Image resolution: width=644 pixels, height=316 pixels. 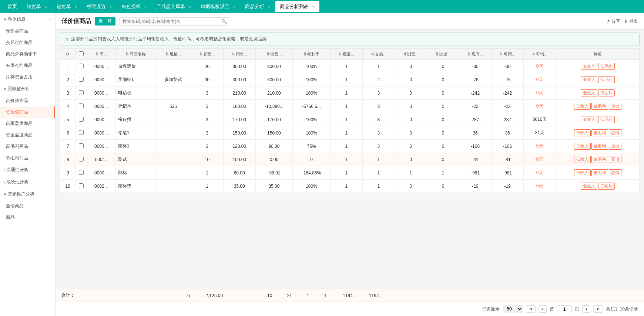 What do you see at coordinates (312, 54) in the screenshot?
I see `col-margin: ⇅毛利率` at bounding box center [312, 54].